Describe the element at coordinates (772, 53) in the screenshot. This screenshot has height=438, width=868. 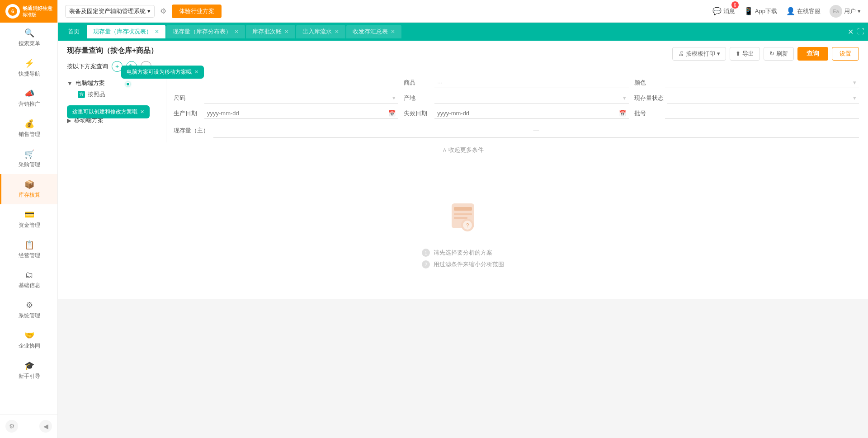
I see `refresh-icon: ↻` at that location.